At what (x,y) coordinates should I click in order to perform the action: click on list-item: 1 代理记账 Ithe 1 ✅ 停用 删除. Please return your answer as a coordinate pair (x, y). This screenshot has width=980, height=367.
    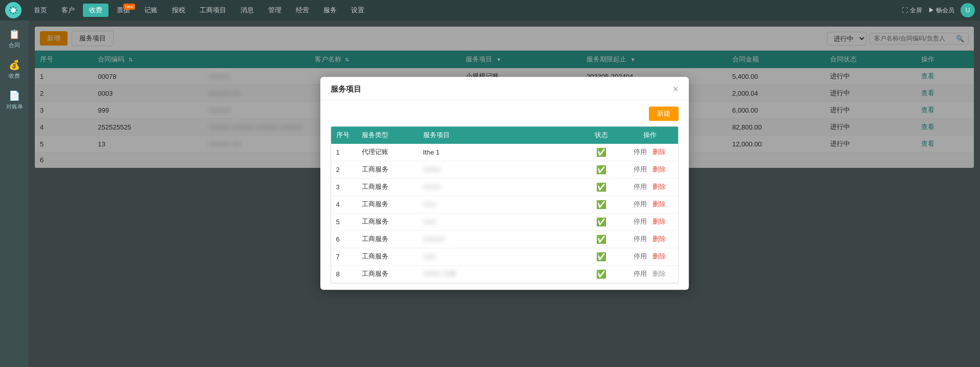
    Looking at the image, I should click on (505, 153).